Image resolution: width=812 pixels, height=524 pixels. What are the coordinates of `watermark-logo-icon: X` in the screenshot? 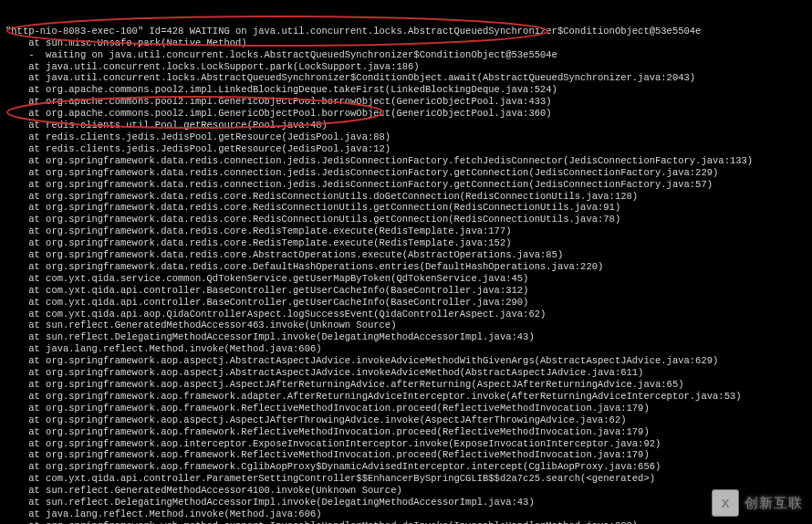 It's located at (725, 503).